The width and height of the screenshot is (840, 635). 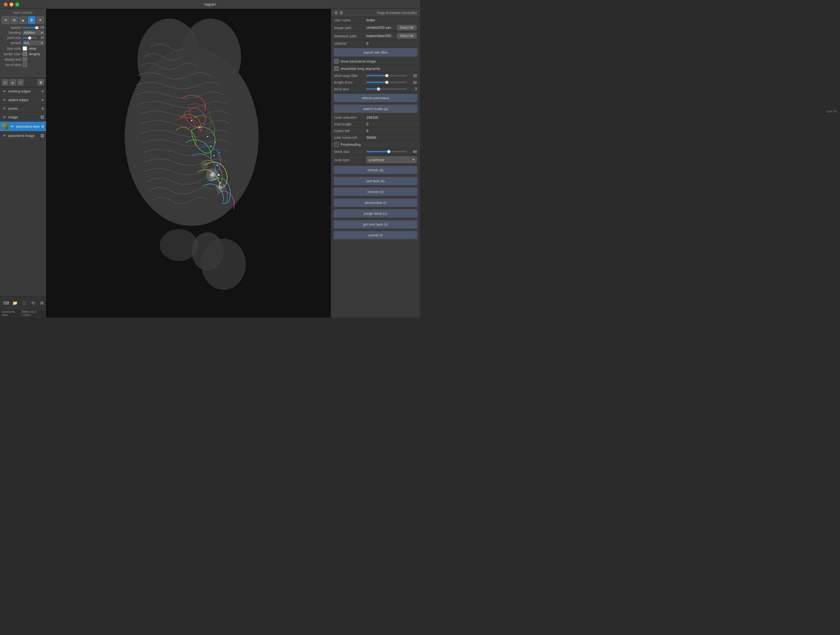 What do you see at coordinates (25, 54) in the screenshot?
I see `border-color-swatch` at bounding box center [25, 54].